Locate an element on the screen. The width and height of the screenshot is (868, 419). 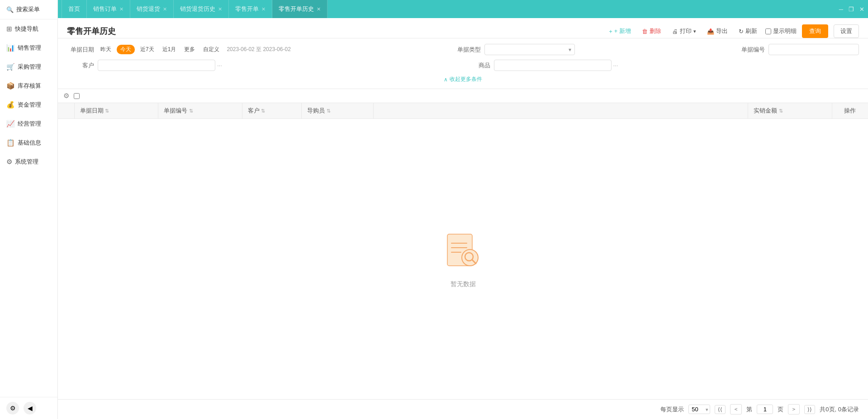
print-label: 打印 is located at coordinates (686, 31).